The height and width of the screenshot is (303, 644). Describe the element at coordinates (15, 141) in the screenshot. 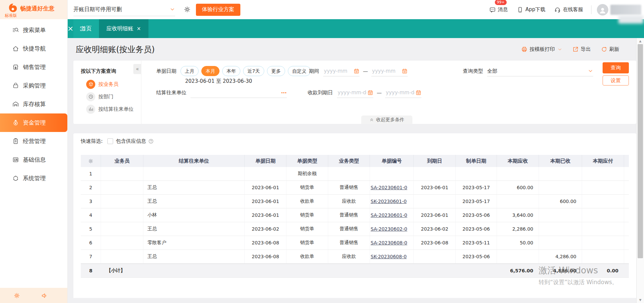

I see `sidebar-item-icon` at that location.